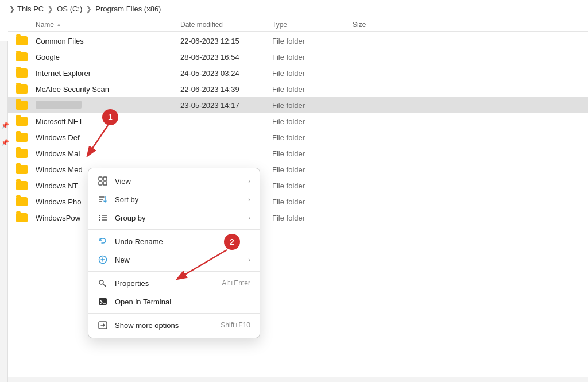  Describe the element at coordinates (30, 9) in the screenshot. I see `breadcrumb-this-pc: This PC` at that location.